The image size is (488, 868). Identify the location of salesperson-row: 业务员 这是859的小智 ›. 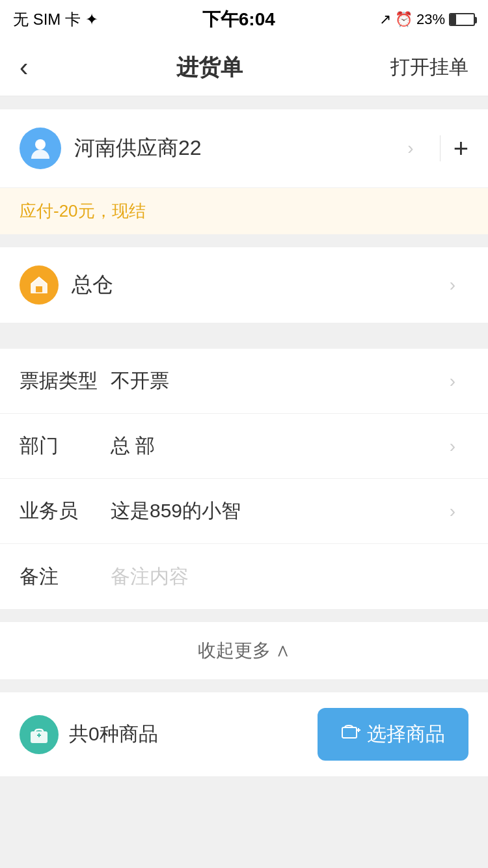
(244, 511).